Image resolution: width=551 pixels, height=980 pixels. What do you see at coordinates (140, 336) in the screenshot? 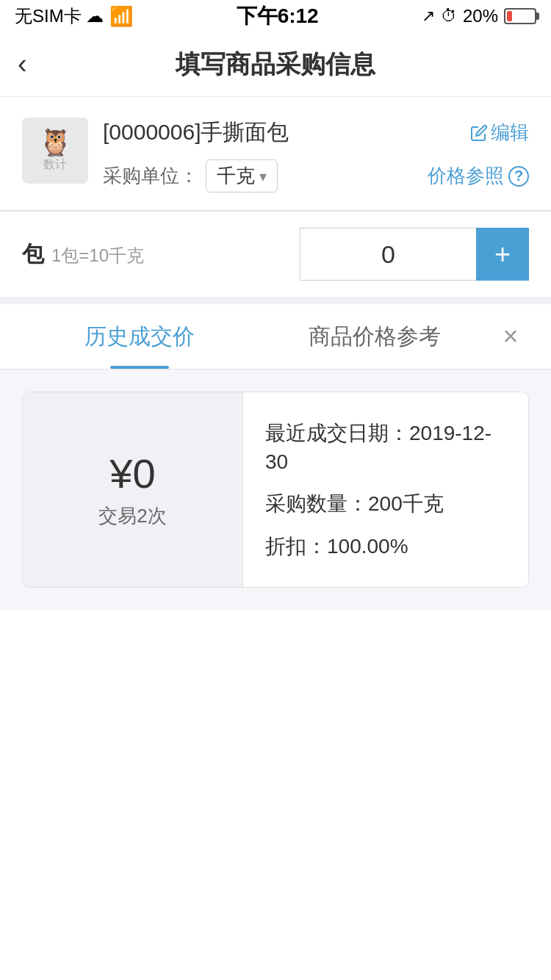
I see `tab-history-price-label: 历史成交价` at bounding box center [140, 336].